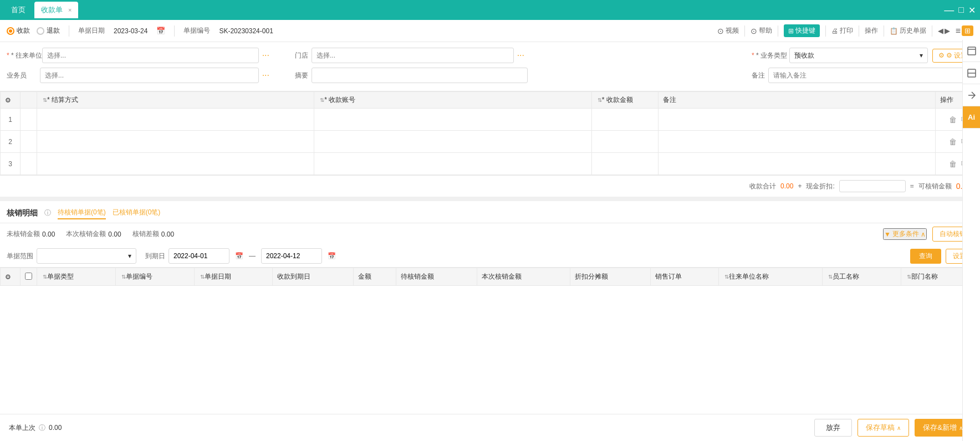 This screenshot has height=441, width=980. I want to click on row-1-num-col, so click(29, 120).